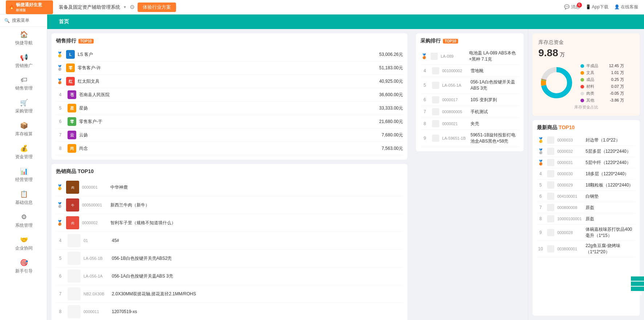  I want to click on logo-text: 畅捷通好生意, so click(29, 5).